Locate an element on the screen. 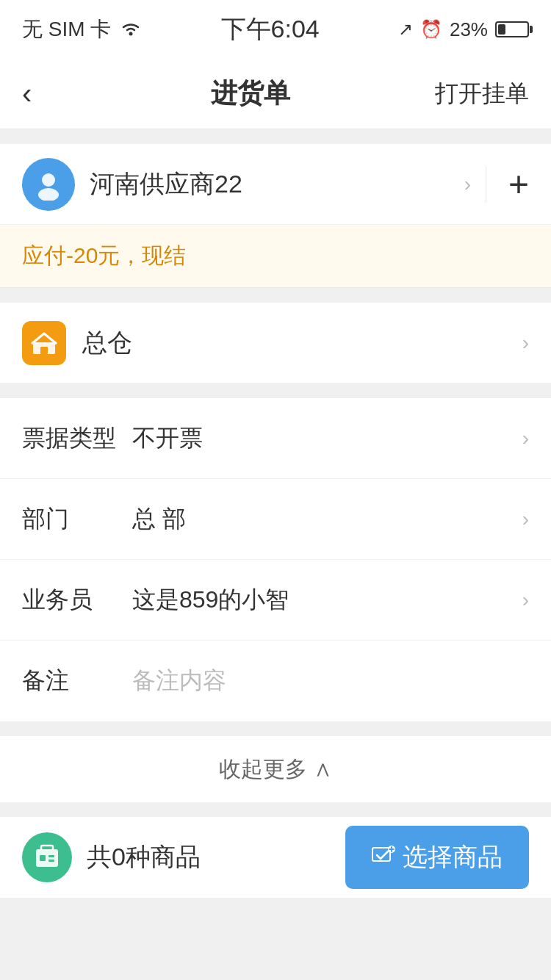  collapse-label: 收起更多 ∧ is located at coordinates (275, 770).